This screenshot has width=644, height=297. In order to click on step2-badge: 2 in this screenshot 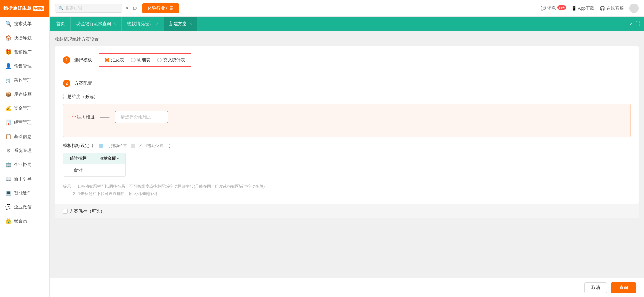, I will do `click(67, 83)`.